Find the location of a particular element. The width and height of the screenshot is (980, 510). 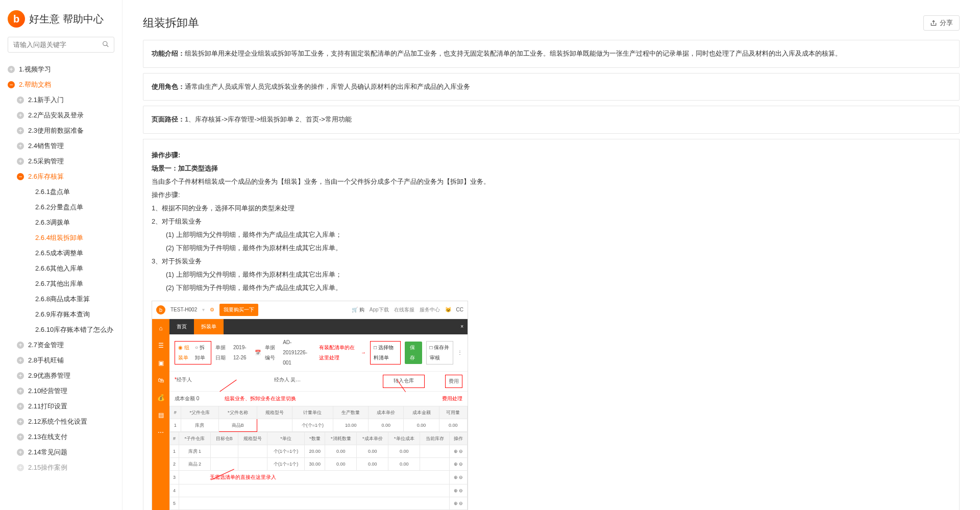

nav-label: 2.15操作案例 is located at coordinates (48, 468).